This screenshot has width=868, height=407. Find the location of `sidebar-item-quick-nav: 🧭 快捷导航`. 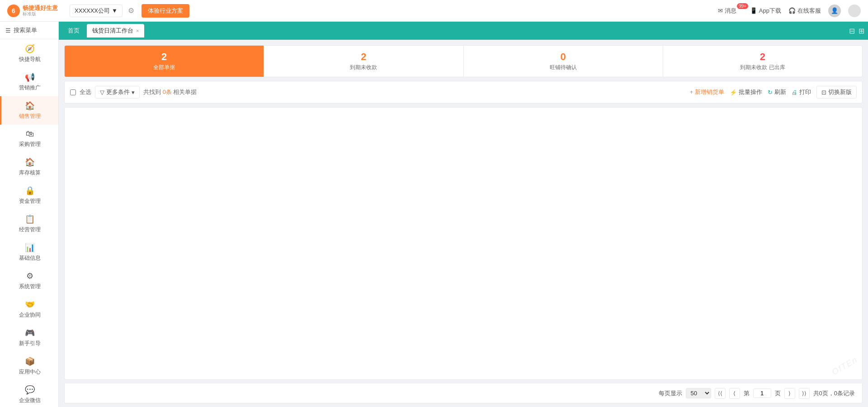

sidebar-item-quick-nav: 🧭 快捷导航 is located at coordinates (29, 53).